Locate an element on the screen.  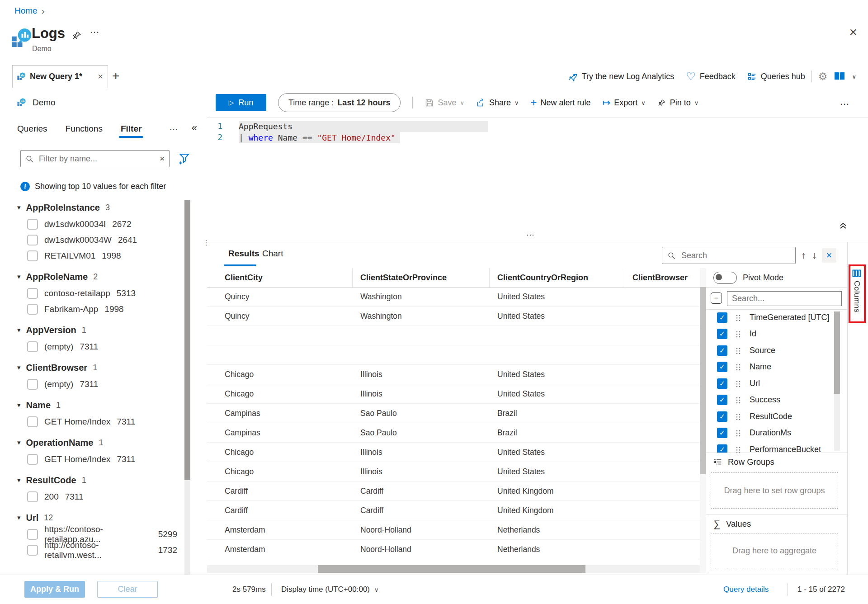
filter-value-row: dw1sdwk00034W2641 is located at coordinates (97, 240).